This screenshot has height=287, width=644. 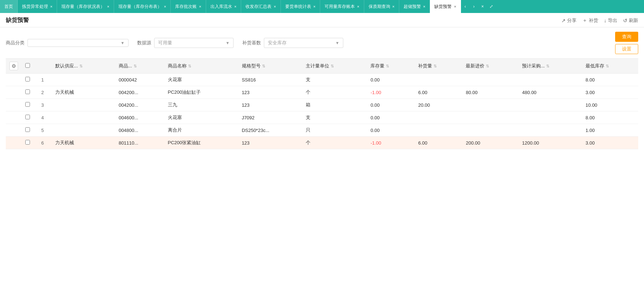 What do you see at coordinates (322, 92) in the screenshot?
I see `table-row: 2 力天机械 004200... PC200油缸缸子 123 个 -1.00 6…` at bounding box center [322, 92].